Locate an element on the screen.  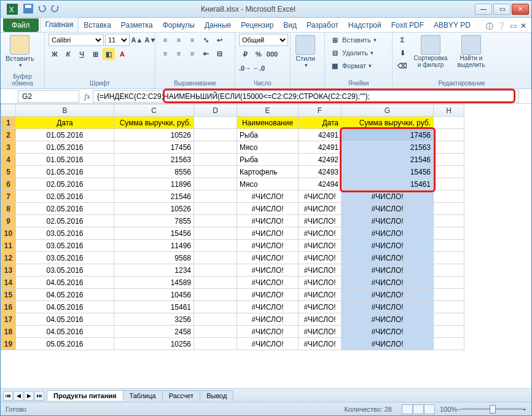
cell-F14: #ЧИСЛО! is located at coordinates (320, 283).